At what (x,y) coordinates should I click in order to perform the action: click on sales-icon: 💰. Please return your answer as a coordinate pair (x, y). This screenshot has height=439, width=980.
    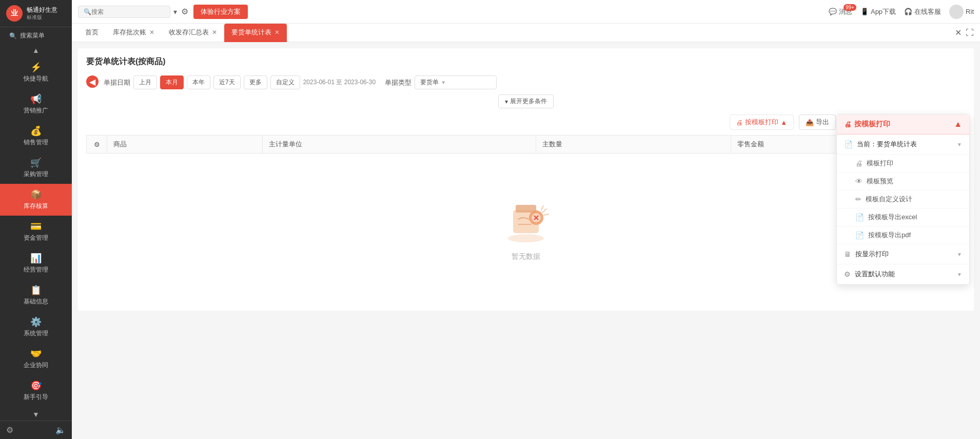
    Looking at the image, I should click on (36, 131).